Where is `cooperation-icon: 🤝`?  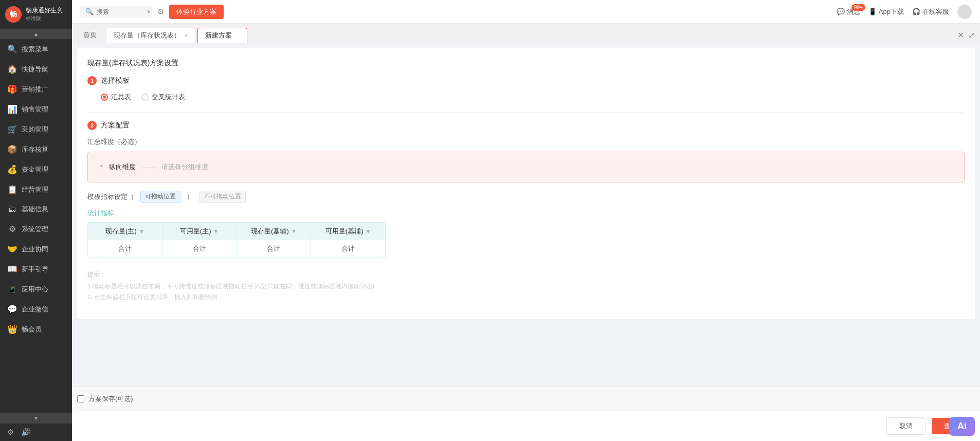
cooperation-icon: 🤝 is located at coordinates (12, 249).